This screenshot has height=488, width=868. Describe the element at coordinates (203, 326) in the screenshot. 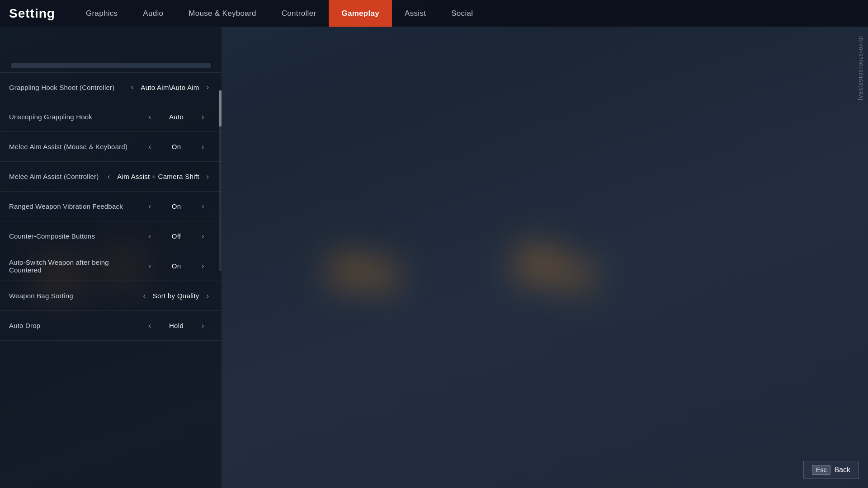

I see `setting-right-arrow-auto-drop: ›` at that location.